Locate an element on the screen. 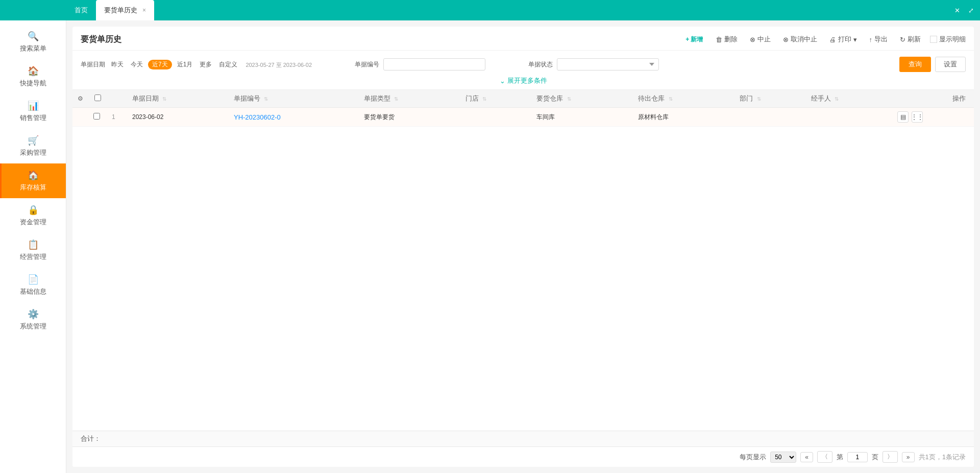 Image resolution: width=980 pixels, height=473 pixels. col-store: 门店 ⇅ is located at coordinates (496, 99).